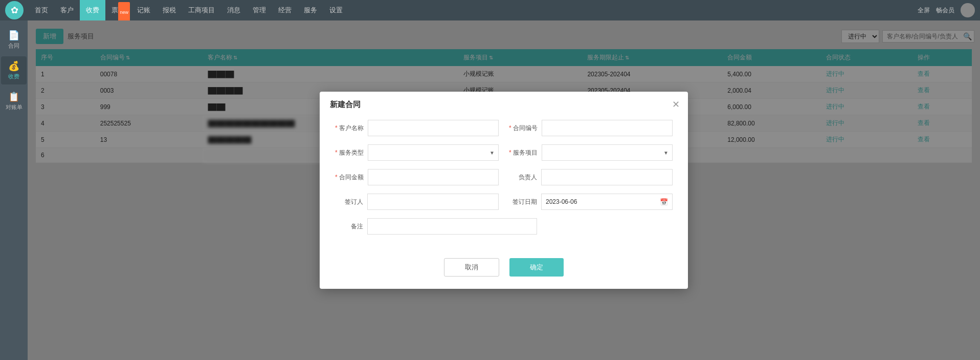  Describe the element at coordinates (417, 177) in the screenshot. I see `form-group-amount: 合同金额 0.00` at that location.